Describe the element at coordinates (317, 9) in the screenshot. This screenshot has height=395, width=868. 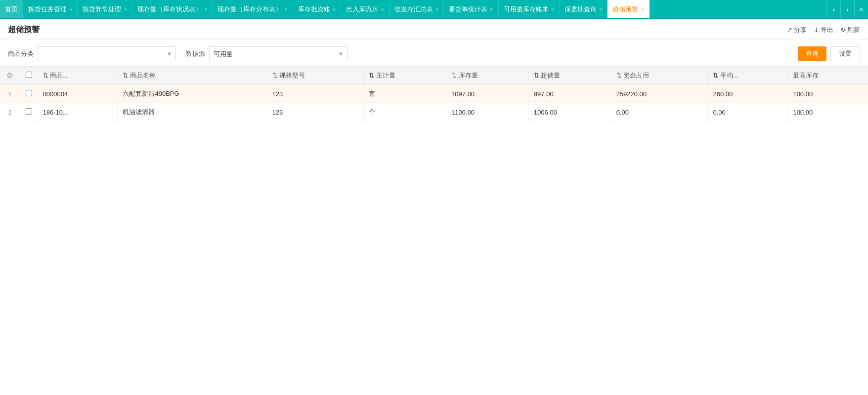
I see `nav-batch-account: 库存批次账 ×` at that location.